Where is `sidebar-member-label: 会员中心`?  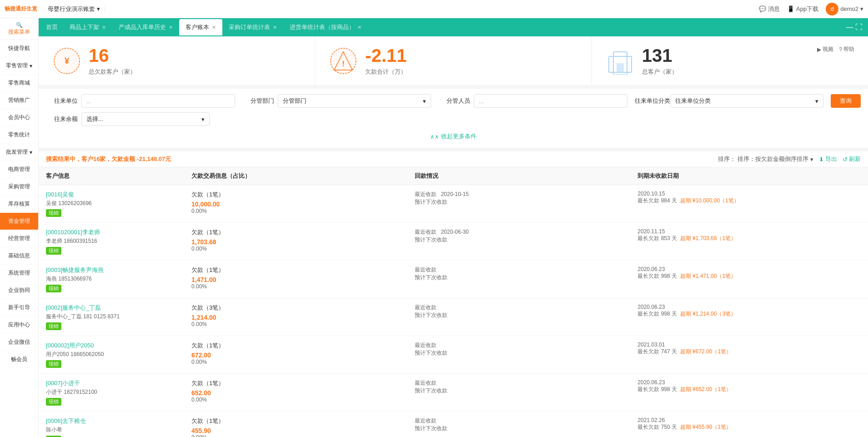 sidebar-member-label: 会员中心 is located at coordinates (19, 117).